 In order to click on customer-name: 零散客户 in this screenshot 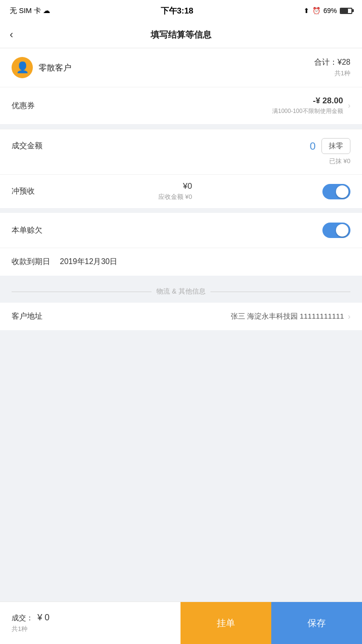, I will do `click(55, 68)`.